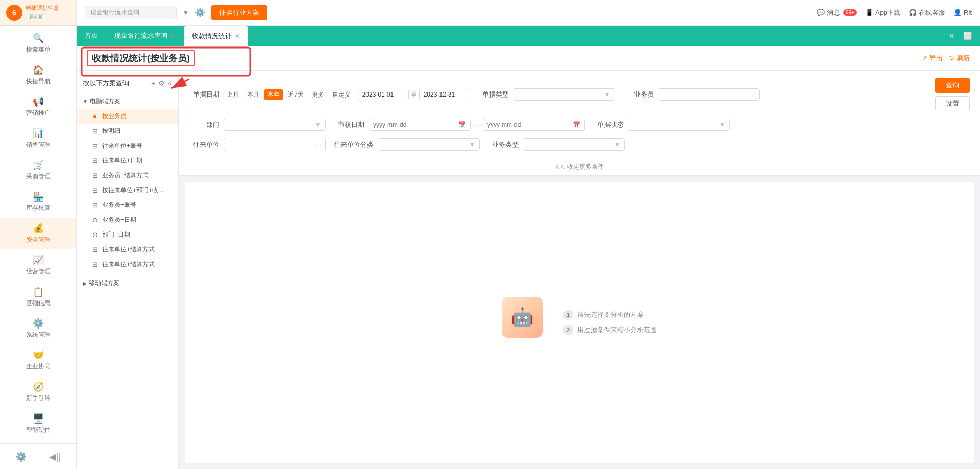 The width and height of the screenshot is (980, 469). I want to click on guide-icon: 🧭, so click(38, 387).